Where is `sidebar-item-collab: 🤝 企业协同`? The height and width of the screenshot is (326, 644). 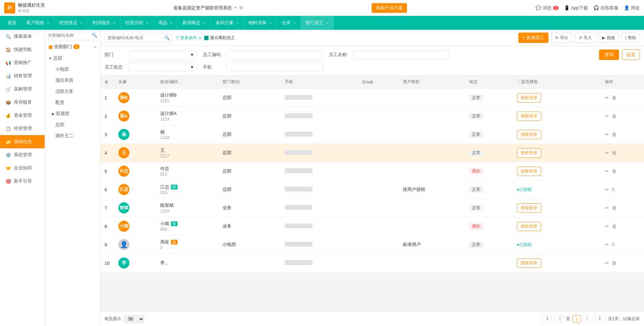 sidebar-item-collab: 🤝 企业协同 is located at coordinates (22, 168).